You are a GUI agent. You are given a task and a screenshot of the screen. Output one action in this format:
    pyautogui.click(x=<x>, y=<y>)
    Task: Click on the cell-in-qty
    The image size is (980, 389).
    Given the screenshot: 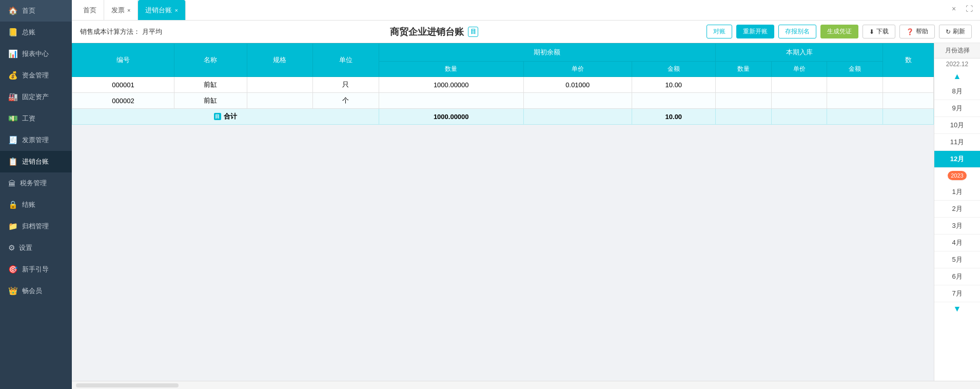 What is the action you would take?
    pyautogui.click(x=743, y=101)
    